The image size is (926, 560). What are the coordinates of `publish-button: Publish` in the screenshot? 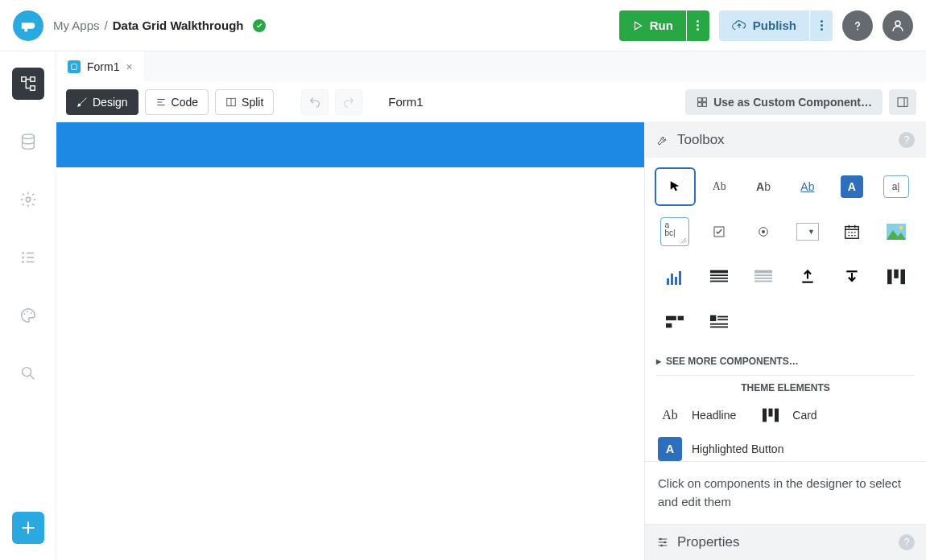 It's located at (764, 26).